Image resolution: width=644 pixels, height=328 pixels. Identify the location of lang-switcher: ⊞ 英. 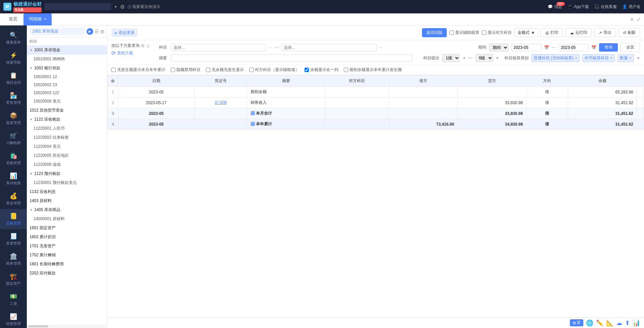
(577, 323).